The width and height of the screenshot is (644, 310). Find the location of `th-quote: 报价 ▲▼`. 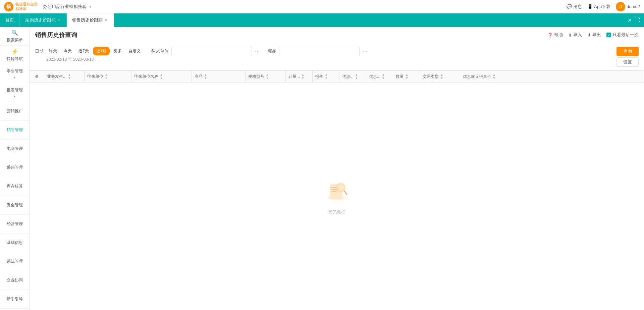

th-quote: 报价 ▲▼ is located at coordinates (326, 76).